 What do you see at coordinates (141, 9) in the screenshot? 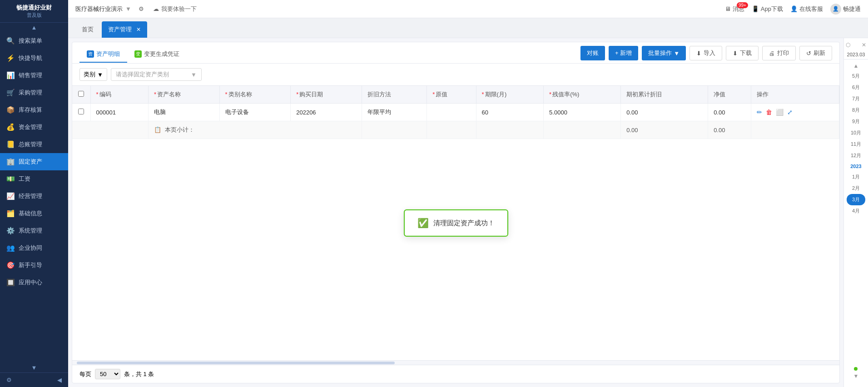
I see `topbar-settings-icon: ⚙` at bounding box center [141, 9].